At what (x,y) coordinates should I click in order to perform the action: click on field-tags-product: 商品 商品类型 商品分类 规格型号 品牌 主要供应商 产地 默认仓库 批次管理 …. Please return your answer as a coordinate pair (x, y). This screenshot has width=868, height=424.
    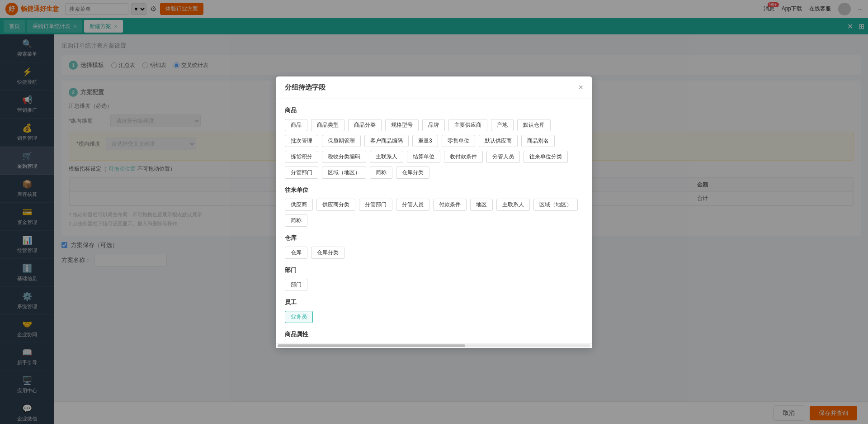
    Looking at the image, I should click on (434, 149).